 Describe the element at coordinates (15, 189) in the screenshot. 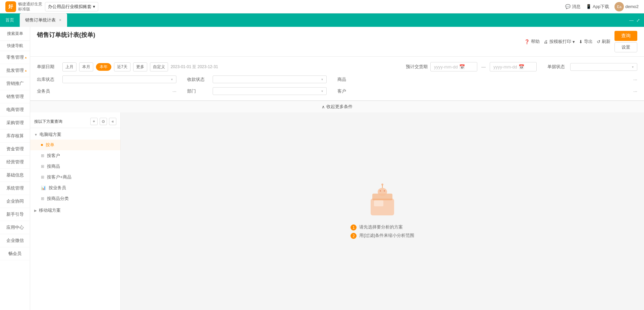

I see `sidebar-item-system: 系统管理` at that location.